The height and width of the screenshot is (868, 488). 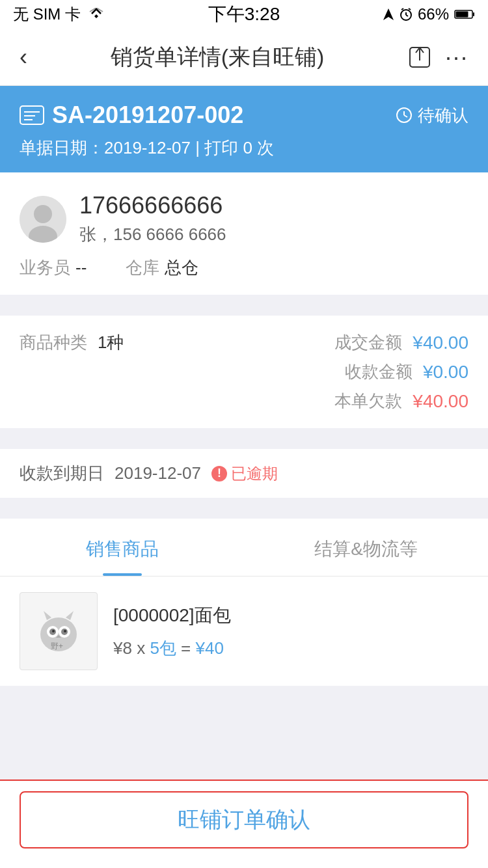 What do you see at coordinates (244, 372) in the screenshot?
I see `summary-section: 商品种类 1种 成交金额 ¥40.00 收款金额 ¥0.00 本单欠款 ¥40.…` at bounding box center [244, 372].